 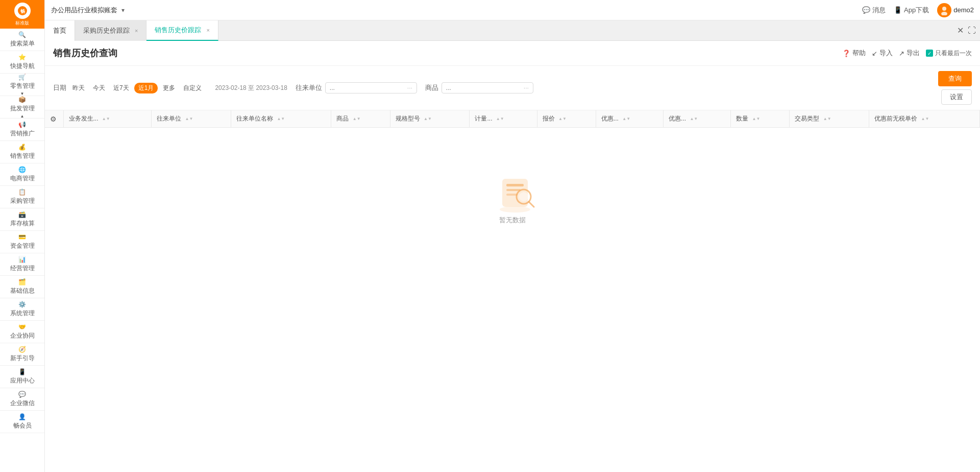 I want to click on column-notax-price: 优惠前无税单价 ▲▼, so click(x=925, y=119).